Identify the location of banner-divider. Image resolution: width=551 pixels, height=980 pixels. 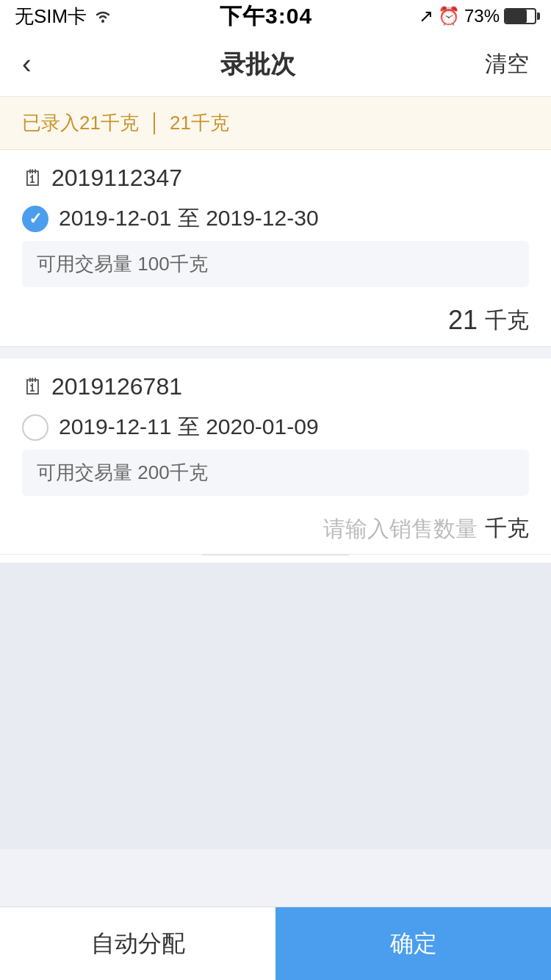
(154, 123).